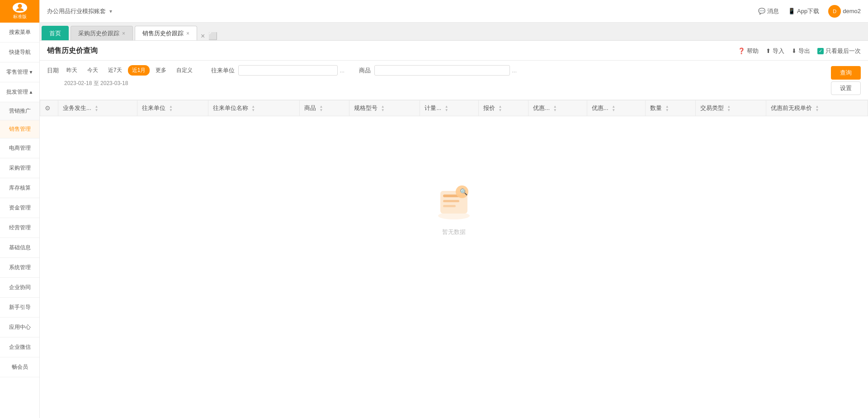 This screenshot has height=418, width=868. What do you see at coordinates (500, 109) in the screenshot?
I see `sort-quote: ▲▼` at bounding box center [500, 109].